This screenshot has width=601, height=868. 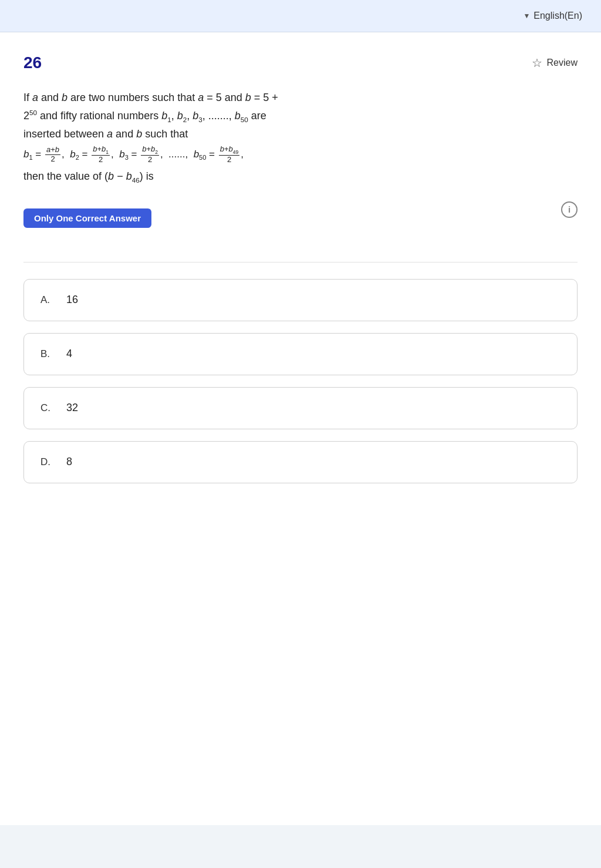 I want to click on option-d: D. 8, so click(x=300, y=462).